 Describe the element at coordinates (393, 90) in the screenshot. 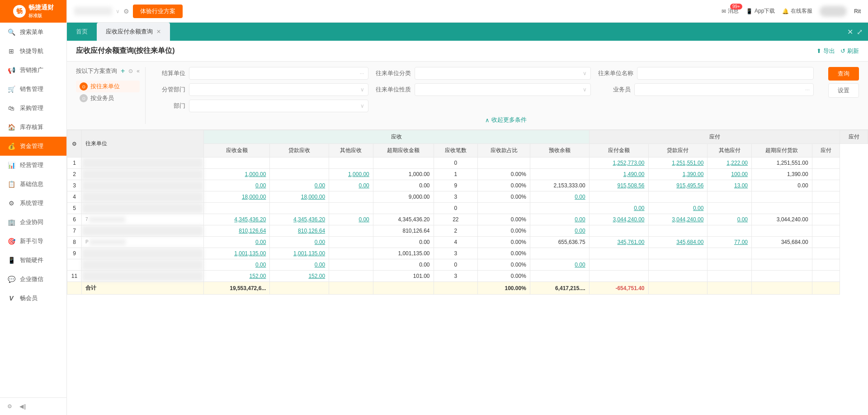

I see `unit-nature-label: 往来单位性质` at that location.